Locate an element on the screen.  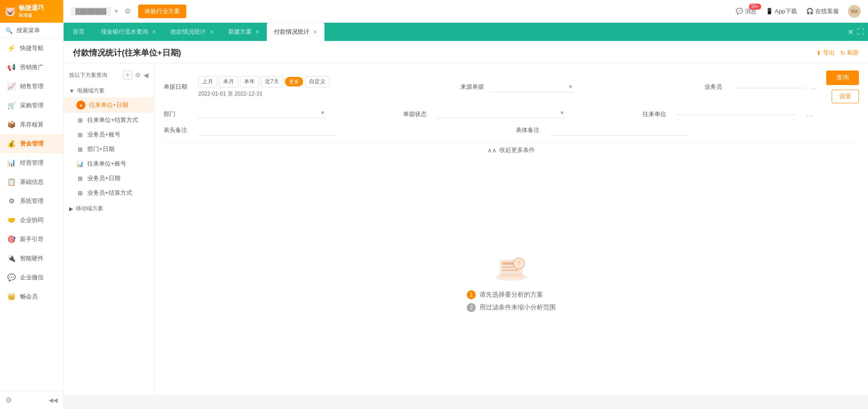
sidebar-item-basic-info: 📋 基础信息 is located at coordinates (32, 182).